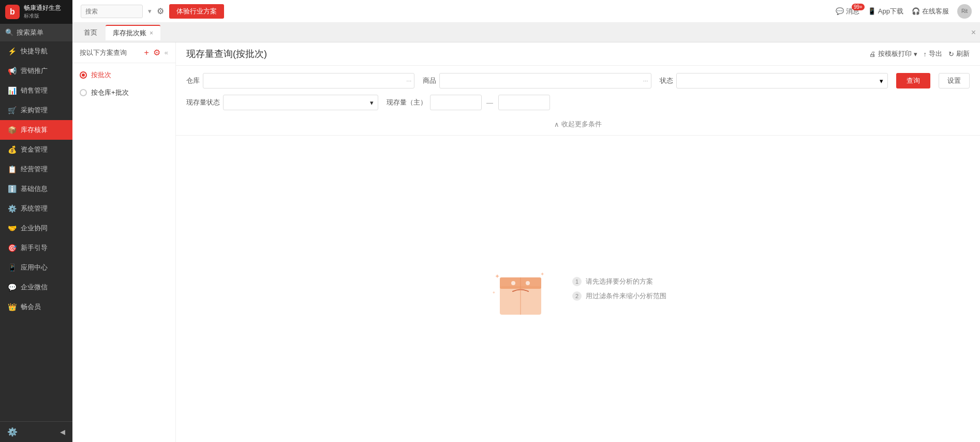 Image resolution: width=980 pixels, height=442 pixels. I want to click on topbar-dropdown-icon: ▾, so click(150, 11).